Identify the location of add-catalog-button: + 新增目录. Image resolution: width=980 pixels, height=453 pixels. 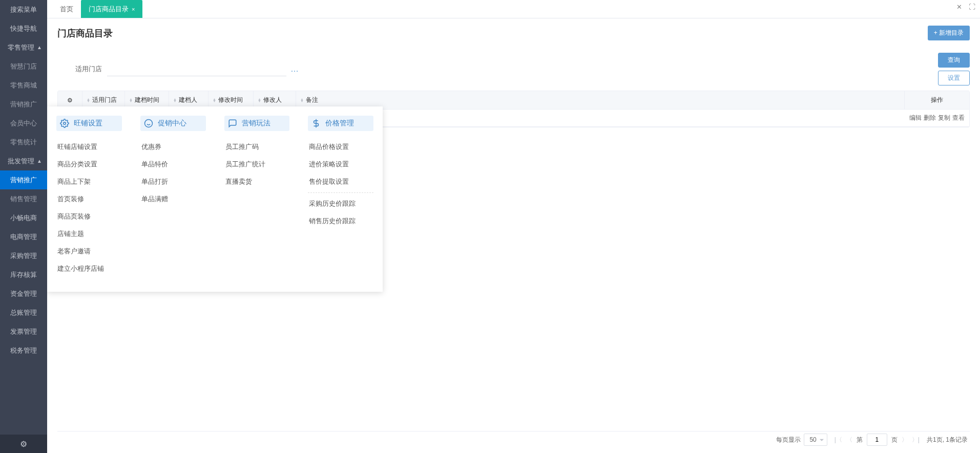
(949, 33).